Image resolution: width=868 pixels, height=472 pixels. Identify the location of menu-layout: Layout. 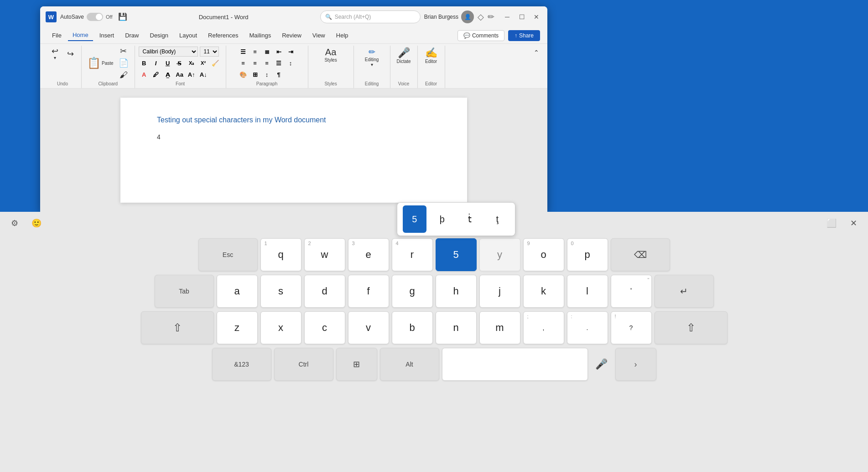
(188, 36).